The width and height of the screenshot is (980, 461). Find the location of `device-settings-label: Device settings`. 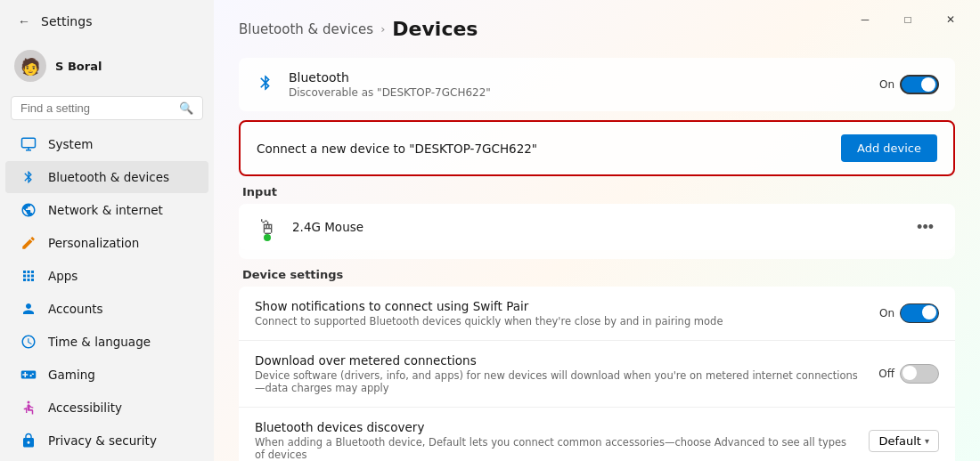

device-settings-label: Device settings is located at coordinates (597, 274).